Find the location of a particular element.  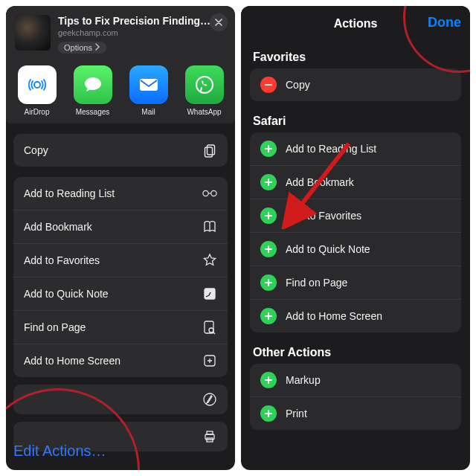

book-icon is located at coordinates (210, 227).